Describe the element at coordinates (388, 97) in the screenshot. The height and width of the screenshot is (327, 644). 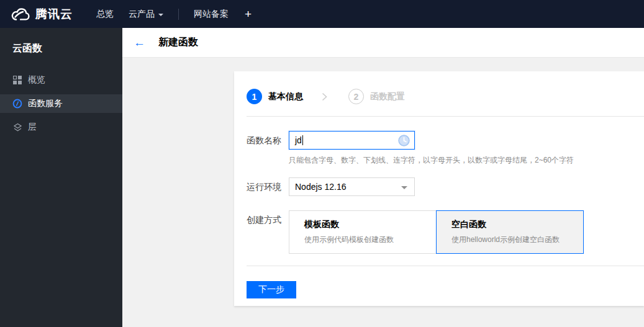
I see `step-2-label: 函数配置` at that location.